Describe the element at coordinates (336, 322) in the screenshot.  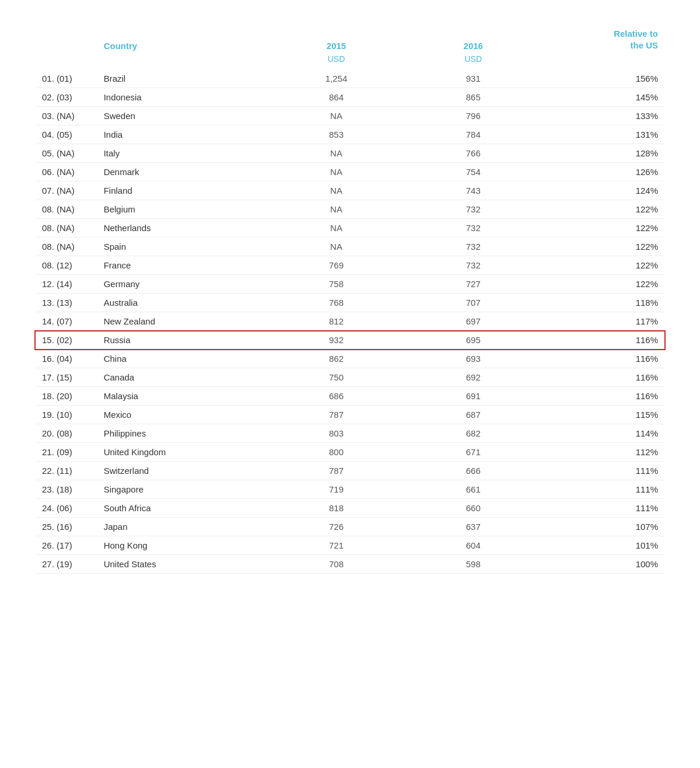
I see `cell-2015: 812` at that location.